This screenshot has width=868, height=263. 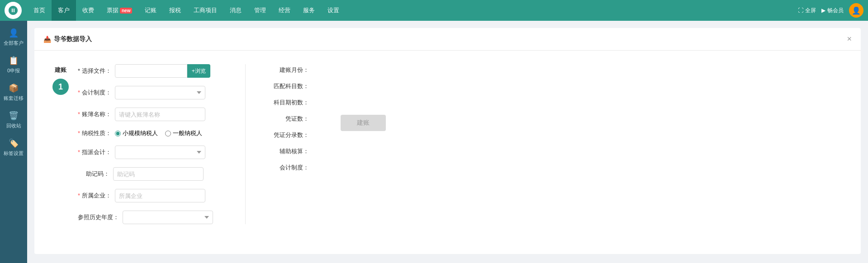 What do you see at coordinates (14, 65) in the screenshot?
I see `sidebar-item-declaration: 📋 0申报` at bounding box center [14, 65].